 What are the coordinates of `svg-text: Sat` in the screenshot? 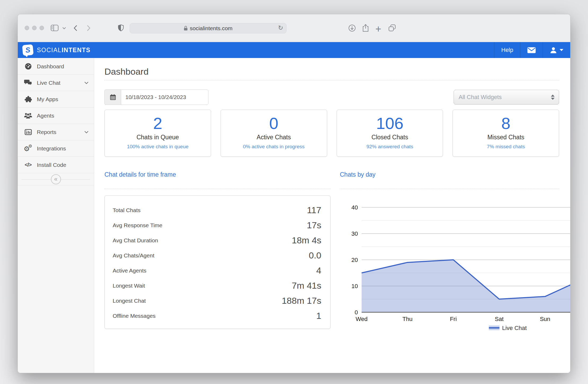 It's located at (499, 319).